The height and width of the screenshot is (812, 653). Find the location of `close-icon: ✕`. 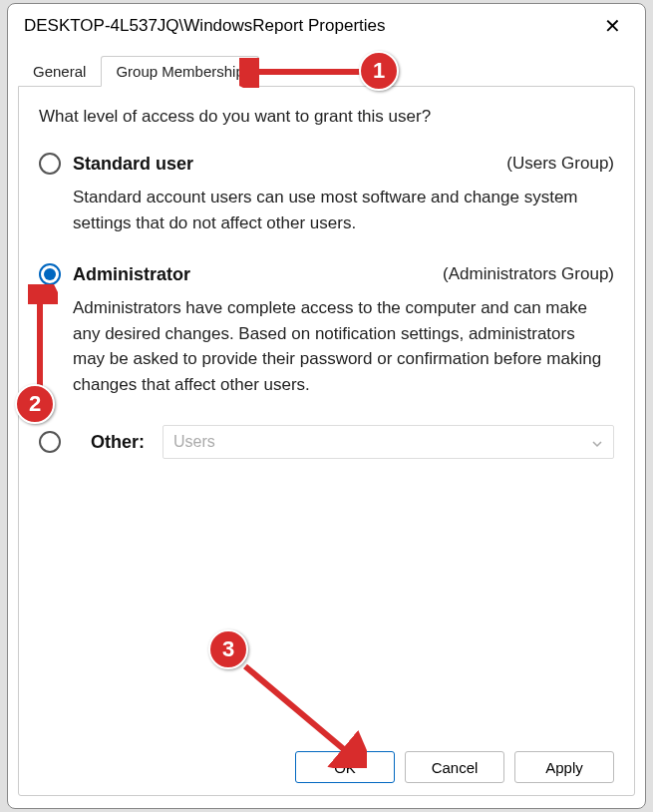

close-icon: ✕ is located at coordinates (612, 26).